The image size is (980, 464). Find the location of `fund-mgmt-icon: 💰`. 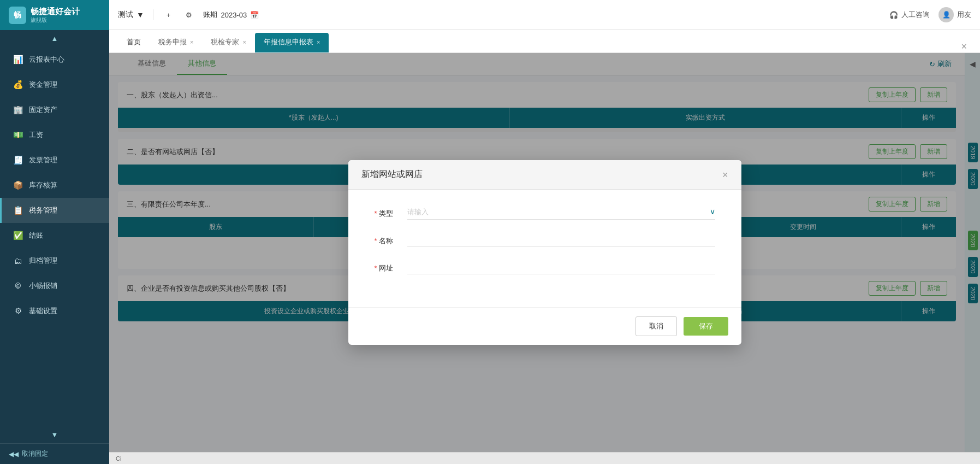

fund-mgmt-icon: 💰 is located at coordinates (18, 85).